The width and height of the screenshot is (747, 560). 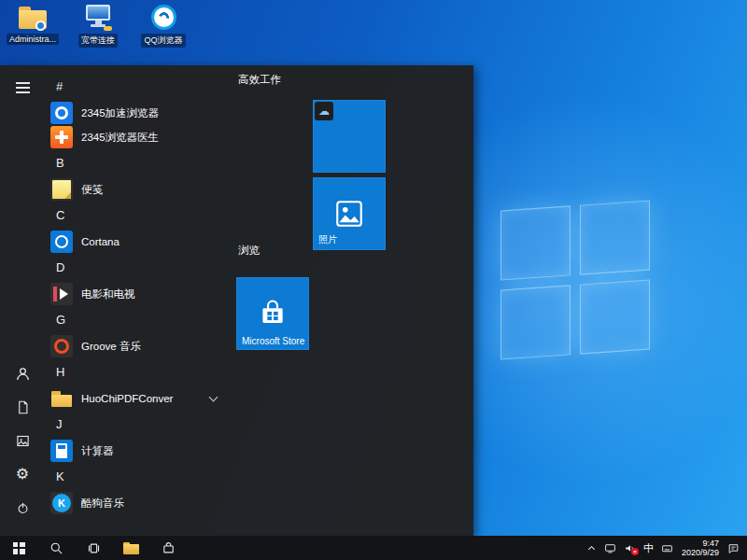 What do you see at coordinates (700, 553) in the screenshot?
I see `clock-date: 2020/9/29` at bounding box center [700, 553].